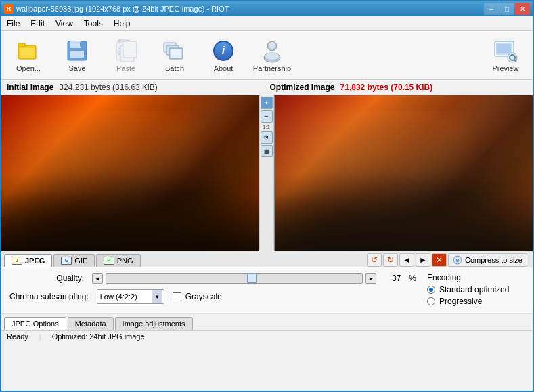 This screenshot has width=534, height=392. Describe the element at coordinates (267, 259) in the screenshot. I see `format-tabs-bar: J JPEG G GIF P PNG ↺ ↻ ◄ ► ✕ ⊕ Compress …` at that location.